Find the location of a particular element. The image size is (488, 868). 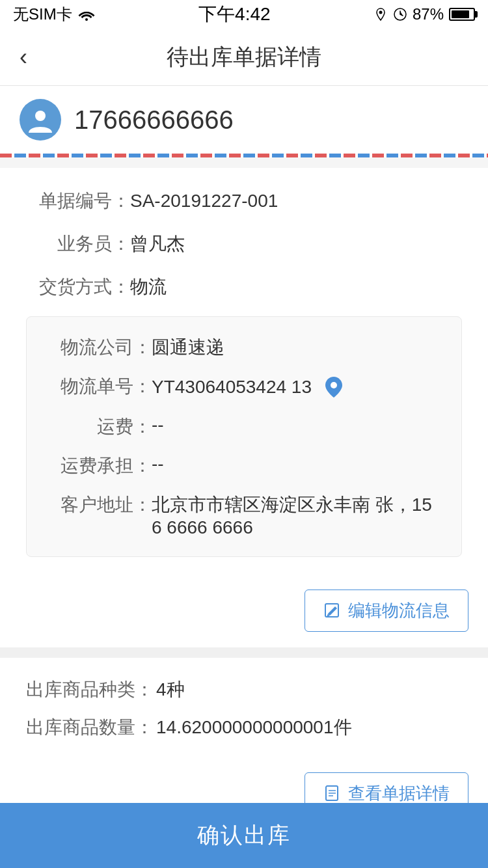

goods-quantity-value: 14.620000000000001件 is located at coordinates (254, 727).